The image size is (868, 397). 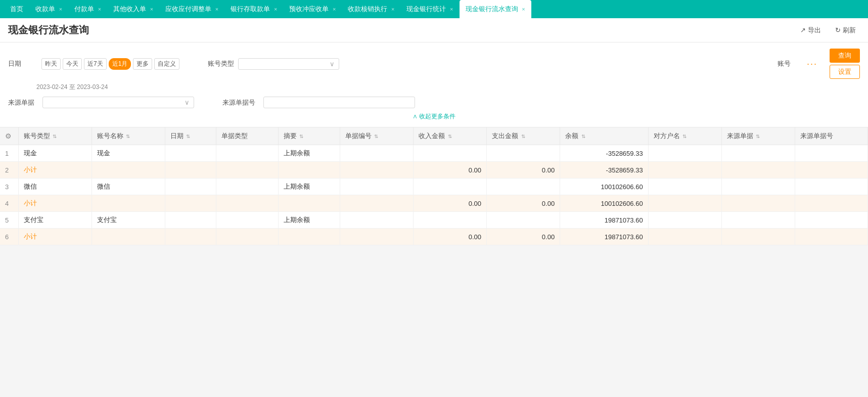 I want to click on th-gear: ⚙, so click(x=9, y=137).